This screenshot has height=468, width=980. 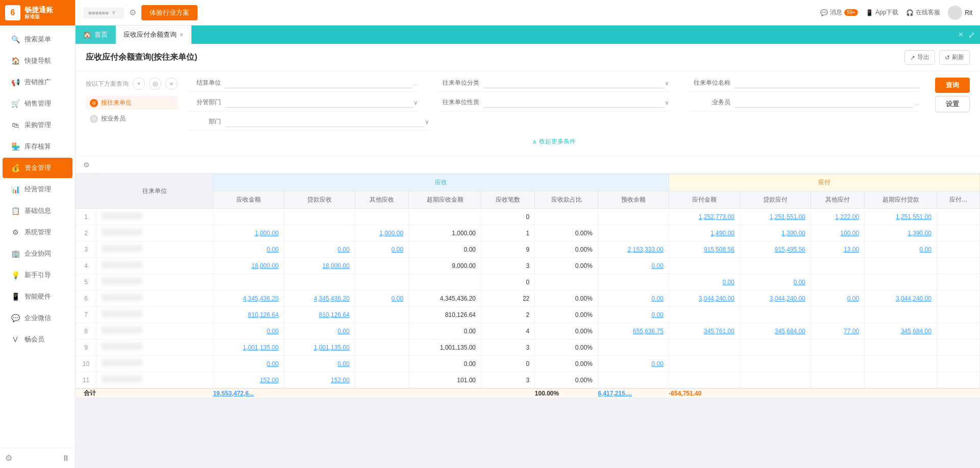 I want to click on footer-row: 合计 19,553,472,6... 100.00% 6,417,215....…, so click(x=528, y=393).